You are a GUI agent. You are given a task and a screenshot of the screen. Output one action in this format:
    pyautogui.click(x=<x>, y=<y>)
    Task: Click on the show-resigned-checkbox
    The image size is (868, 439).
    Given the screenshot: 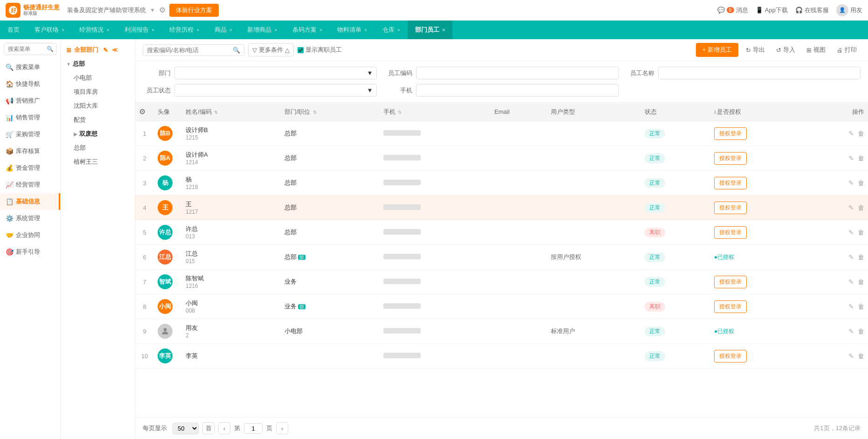 What is the action you would take?
    pyautogui.click(x=300, y=50)
    